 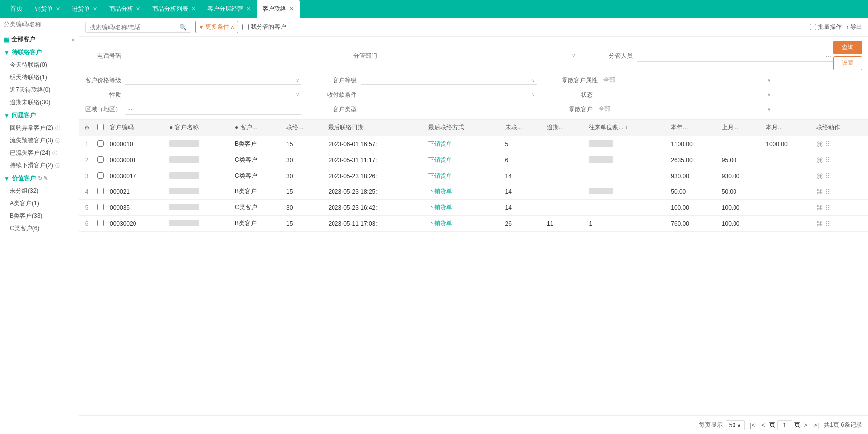 I want to click on nav-tab-5: 客户联络 ✕, so click(x=278, y=9).